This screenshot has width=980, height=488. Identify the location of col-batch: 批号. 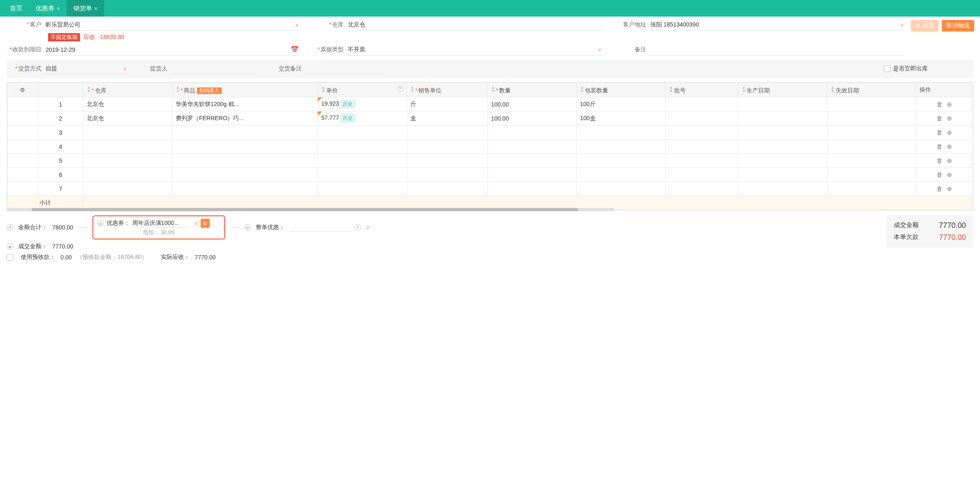
(680, 90).